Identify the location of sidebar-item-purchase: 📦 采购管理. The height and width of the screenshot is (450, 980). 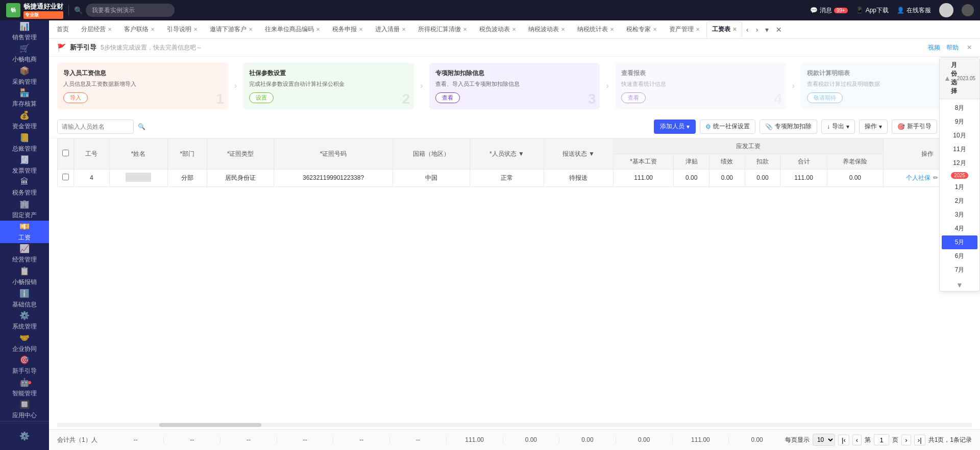
(24, 76).